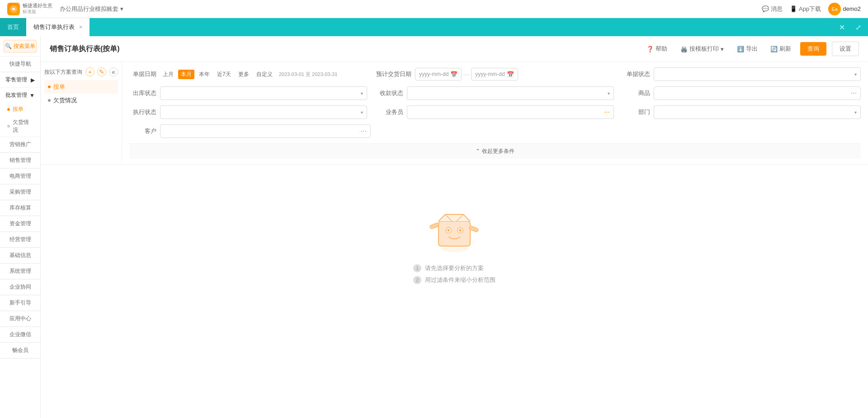 The width and height of the screenshot is (868, 418). What do you see at coordinates (168, 74) in the screenshot?
I see `date-btn-last-month: 上月` at bounding box center [168, 74].